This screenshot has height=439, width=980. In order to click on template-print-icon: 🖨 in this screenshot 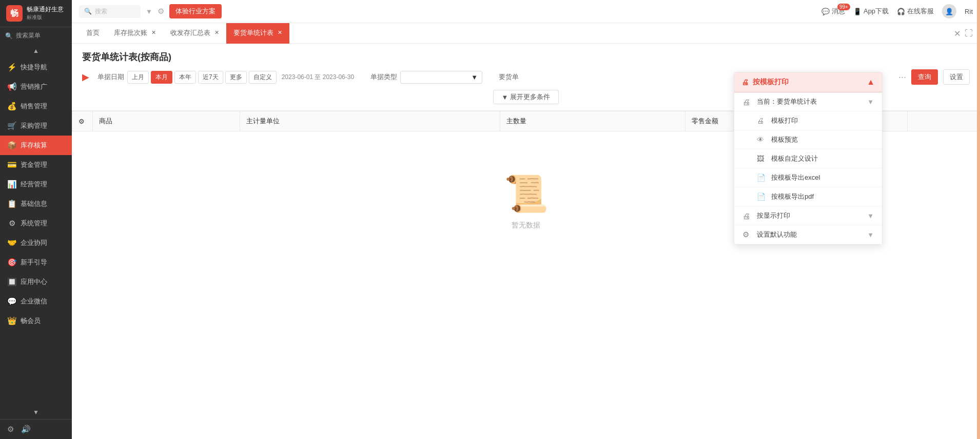, I will do `click(761, 121)`.